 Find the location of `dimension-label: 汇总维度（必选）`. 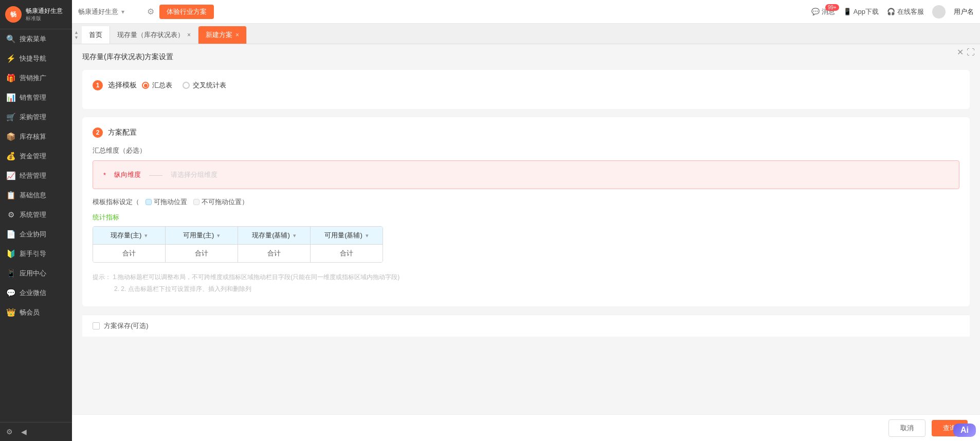

dimension-label: 汇总维度（必选） is located at coordinates (526, 151).